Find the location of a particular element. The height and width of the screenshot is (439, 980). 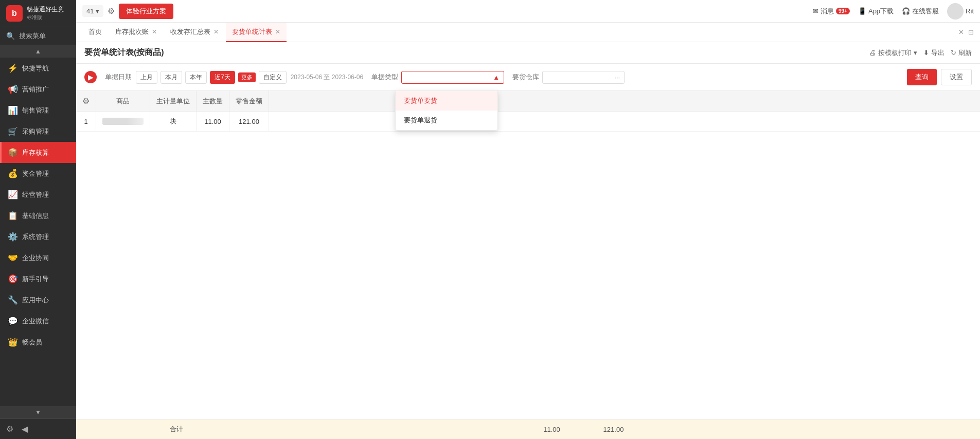

sidebar-item-sales: 📊 销售管理 is located at coordinates (38, 110).